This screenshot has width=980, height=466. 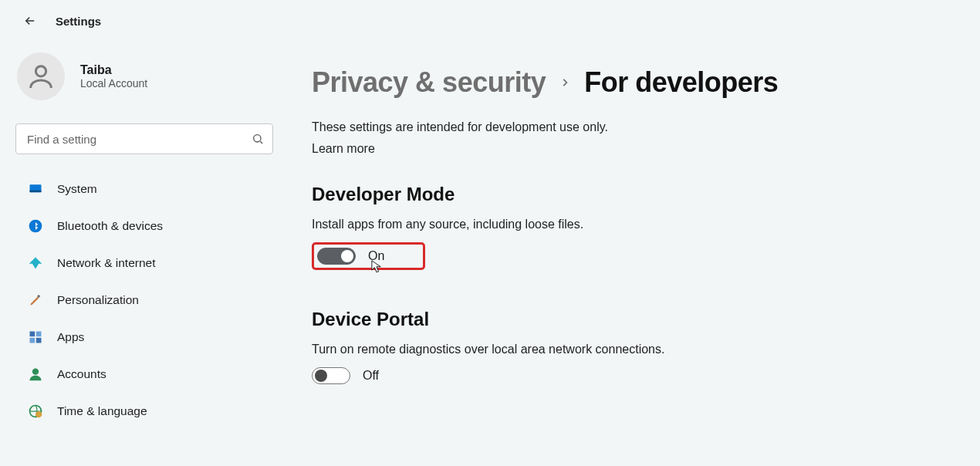 What do you see at coordinates (114, 70) in the screenshot?
I see `profile-name: Taiba` at bounding box center [114, 70].